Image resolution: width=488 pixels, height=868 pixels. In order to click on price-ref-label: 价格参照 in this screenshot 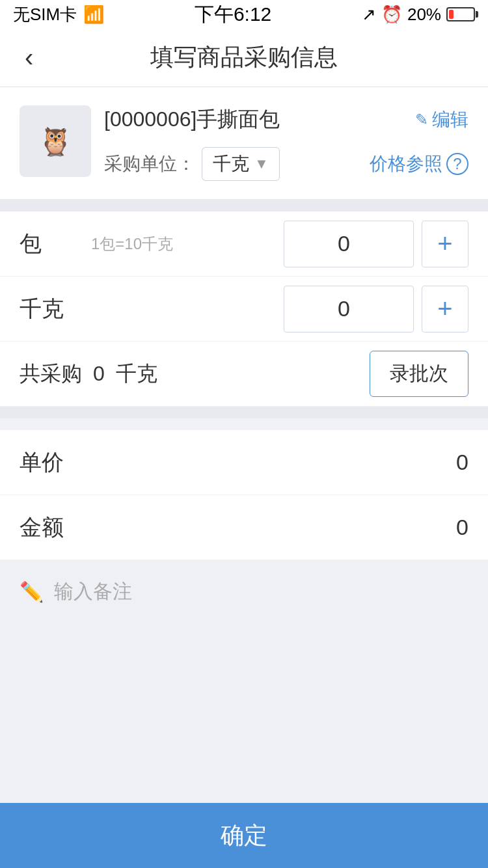, I will do `click(406, 164)`.